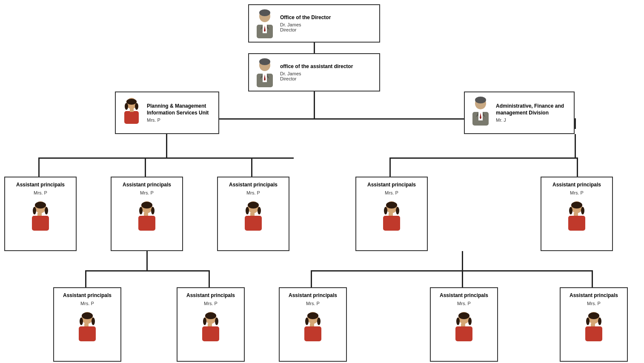  What do you see at coordinates (575, 123) in the screenshot?
I see `conn-admin-up` at bounding box center [575, 123].